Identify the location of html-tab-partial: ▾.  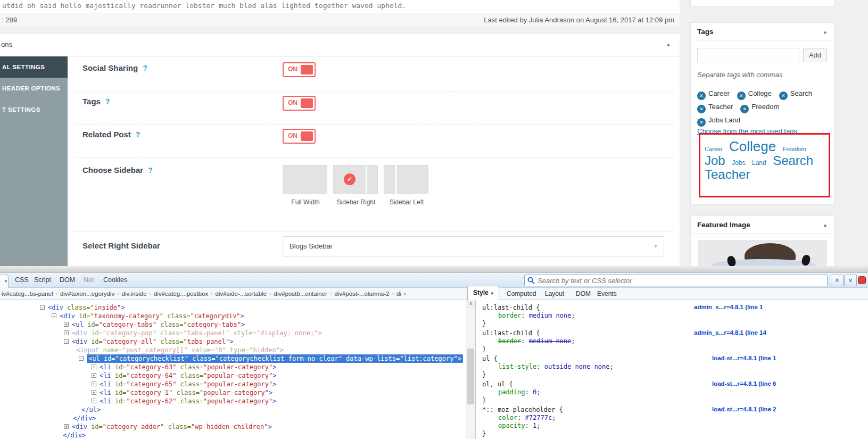
(4, 281).